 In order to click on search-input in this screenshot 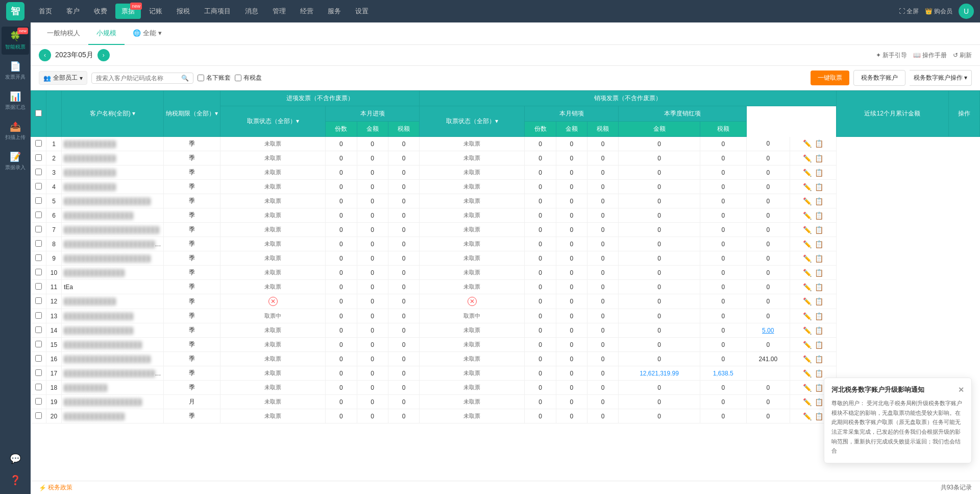, I will do `click(138, 78)`.